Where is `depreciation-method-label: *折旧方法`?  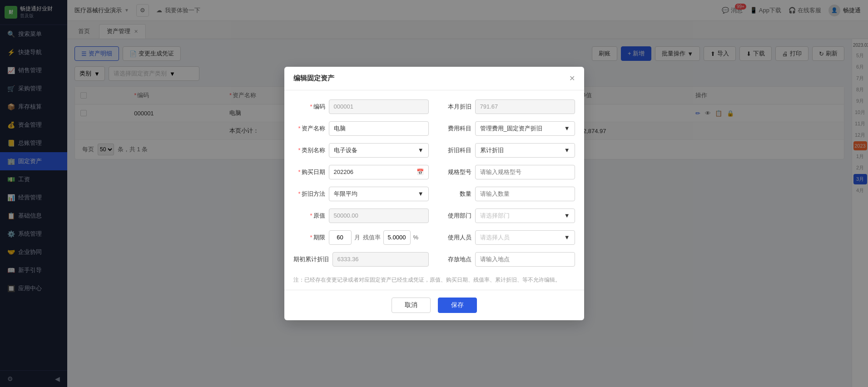
depreciation-method-label: *折旧方法 is located at coordinates (309, 194).